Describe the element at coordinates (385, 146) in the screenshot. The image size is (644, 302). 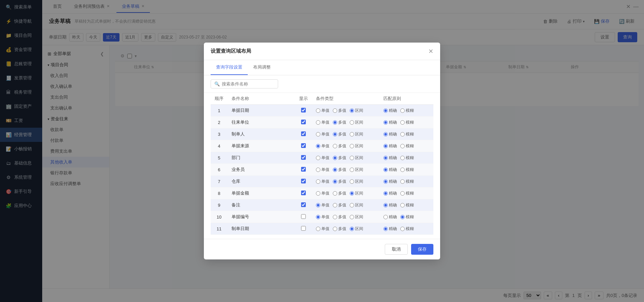
I see `match-radio-4-精确` at that location.